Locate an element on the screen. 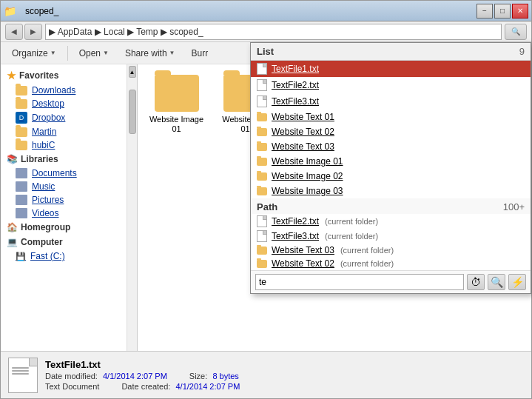 The height and width of the screenshot is (399, 532). ac-search-history-btn: ⏱ is located at coordinates (476, 282).